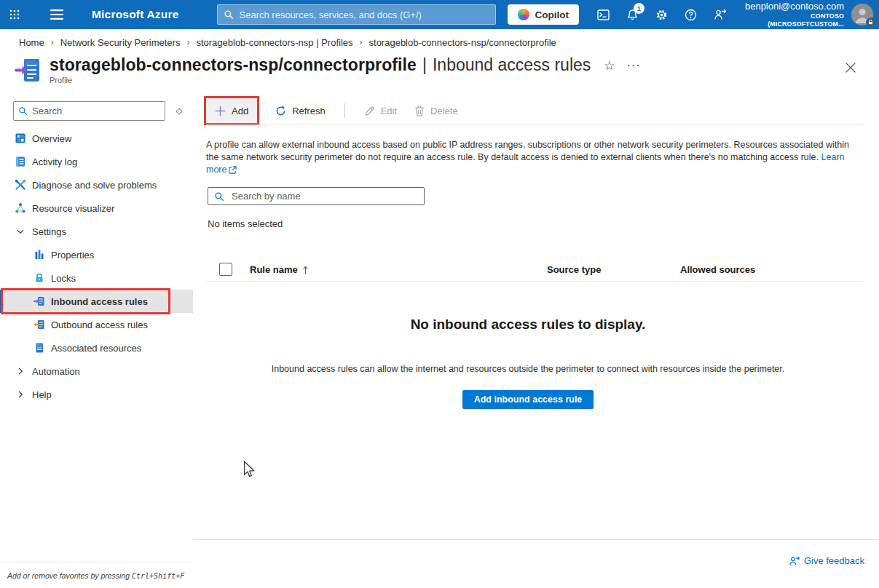 The width and height of the screenshot is (879, 588). I want to click on sidebar-item-label: Outbound access rules, so click(99, 325).